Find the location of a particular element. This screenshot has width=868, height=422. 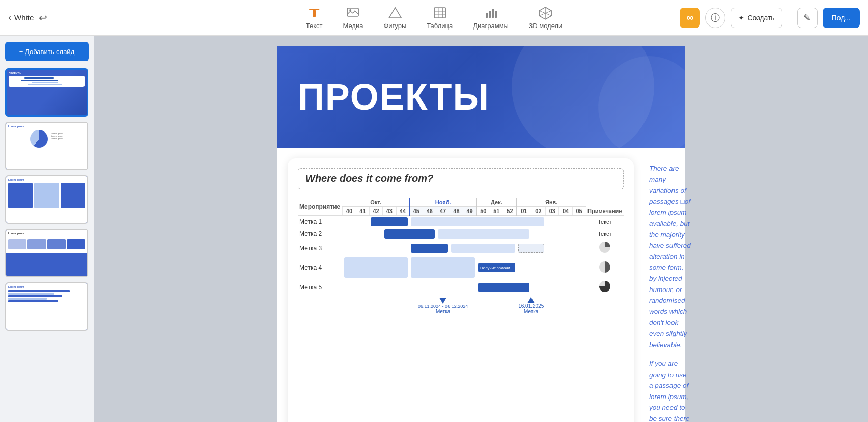

toolbar-left: ‹ White ↩ is located at coordinates (51, 18).